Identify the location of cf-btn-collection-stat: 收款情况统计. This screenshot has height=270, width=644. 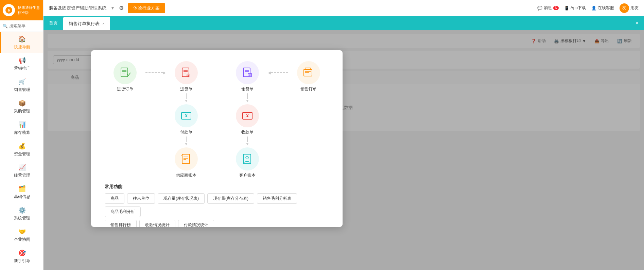
(157, 223).